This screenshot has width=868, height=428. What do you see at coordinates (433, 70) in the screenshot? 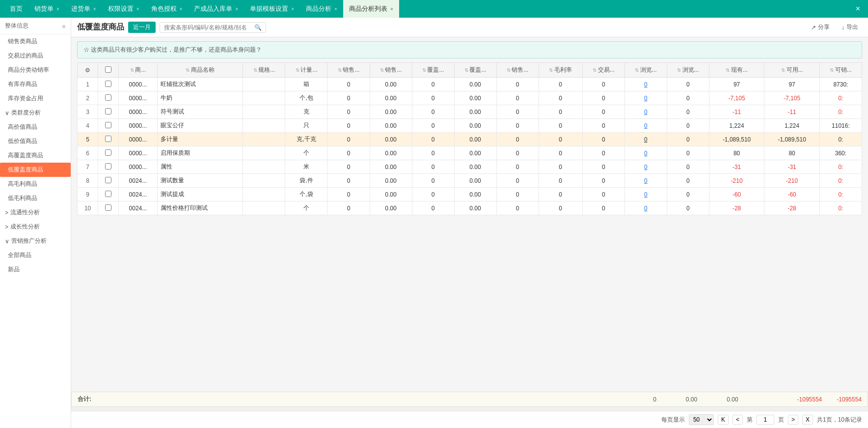
I see `col-cover1: 覆盖...` at bounding box center [433, 70].